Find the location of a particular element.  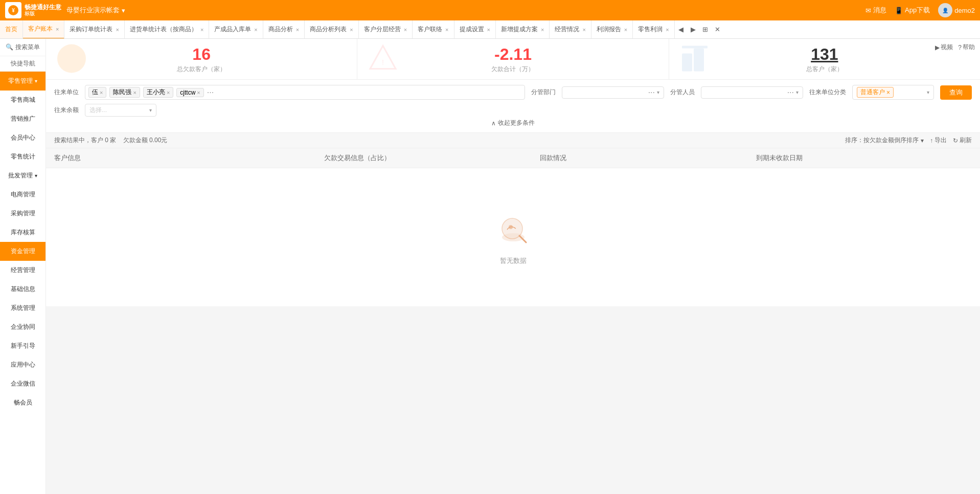

sidebar-search: 🔍 搜索菜单 is located at coordinates (22, 48).